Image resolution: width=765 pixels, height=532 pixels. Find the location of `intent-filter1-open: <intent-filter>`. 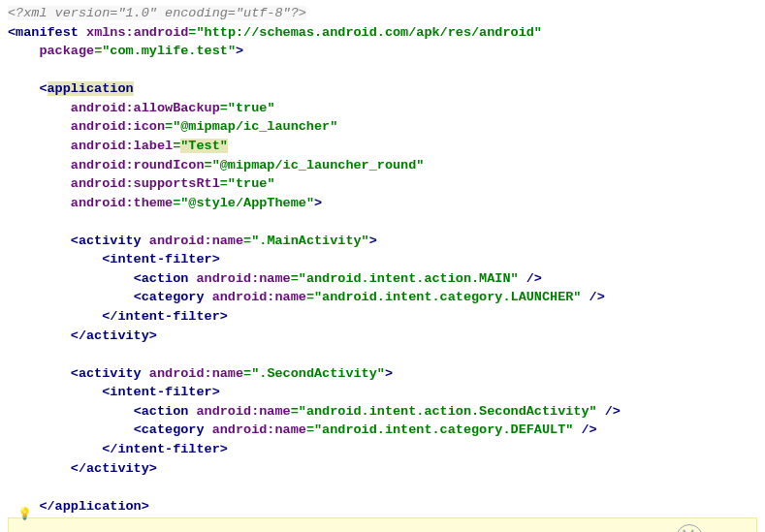

intent-filter1-open: <intent-filter> is located at coordinates (161, 260).